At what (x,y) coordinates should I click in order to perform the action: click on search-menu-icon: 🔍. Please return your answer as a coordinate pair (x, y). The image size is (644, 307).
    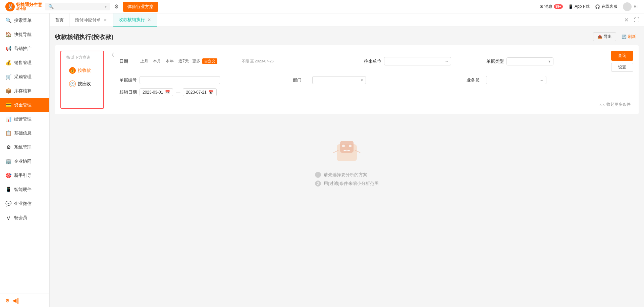
    Looking at the image, I should click on (8, 20).